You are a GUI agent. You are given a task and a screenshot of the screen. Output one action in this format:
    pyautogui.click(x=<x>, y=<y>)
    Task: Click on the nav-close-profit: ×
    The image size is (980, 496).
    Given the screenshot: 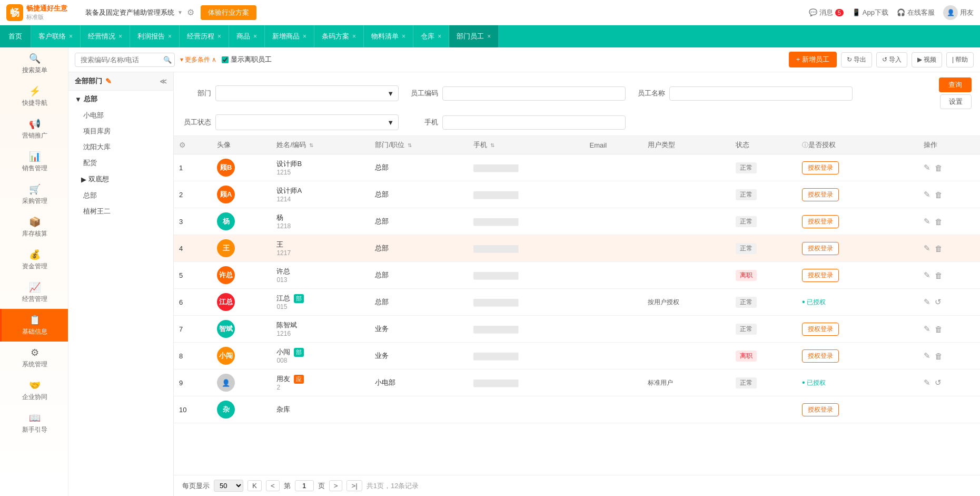 What is the action you would take?
    pyautogui.click(x=170, y=36)
    